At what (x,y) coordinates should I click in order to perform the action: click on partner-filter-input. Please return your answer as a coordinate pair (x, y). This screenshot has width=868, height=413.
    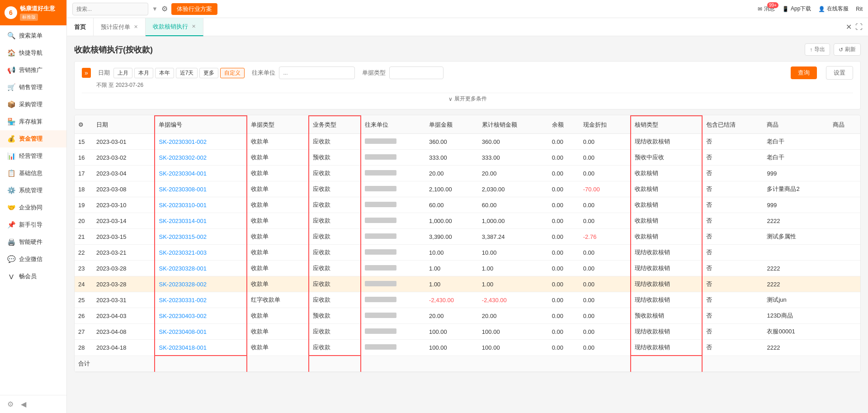
    Looking at the image, I should click on (317, 73).